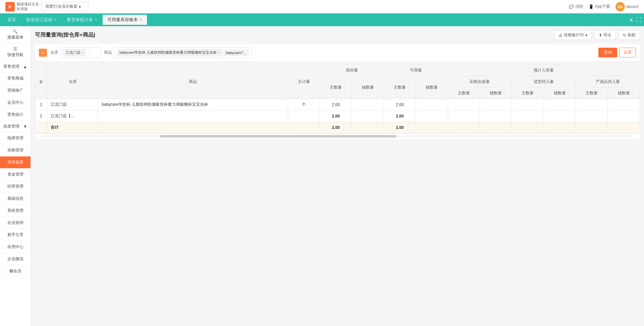  Describe the element at coordinates (605, 35) in the screenshot. I see `export-button: ⬆ 导出` at that location.